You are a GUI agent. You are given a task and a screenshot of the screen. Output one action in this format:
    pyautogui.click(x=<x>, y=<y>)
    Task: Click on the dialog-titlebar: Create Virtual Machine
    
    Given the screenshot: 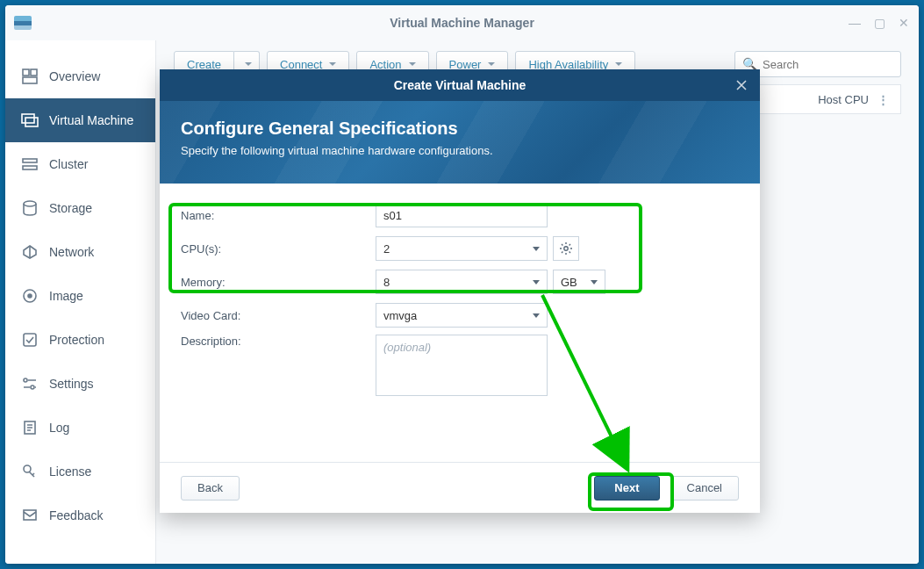 What is the action you would take?
    pyautogui.click(x=460, y=85)
    